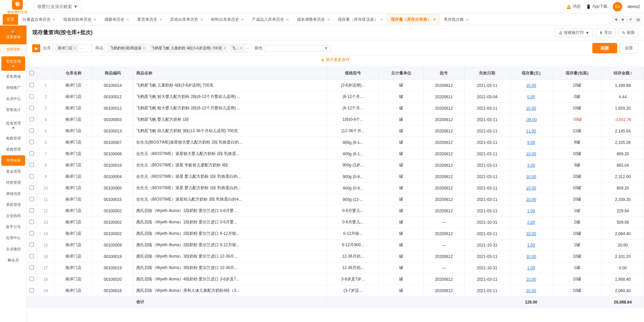 This screenshot has height=322, width=644. I want to click on filter-expand-toggle: ⊕ 展开更多条件, so click(335, 60).